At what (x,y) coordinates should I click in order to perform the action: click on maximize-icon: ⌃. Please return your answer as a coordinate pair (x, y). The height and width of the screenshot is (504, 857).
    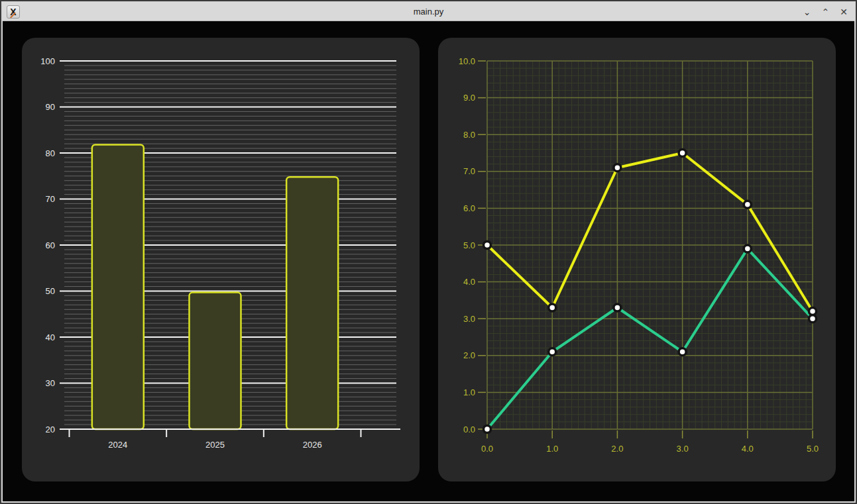
    Looking at the image, I should click on (826, 12).